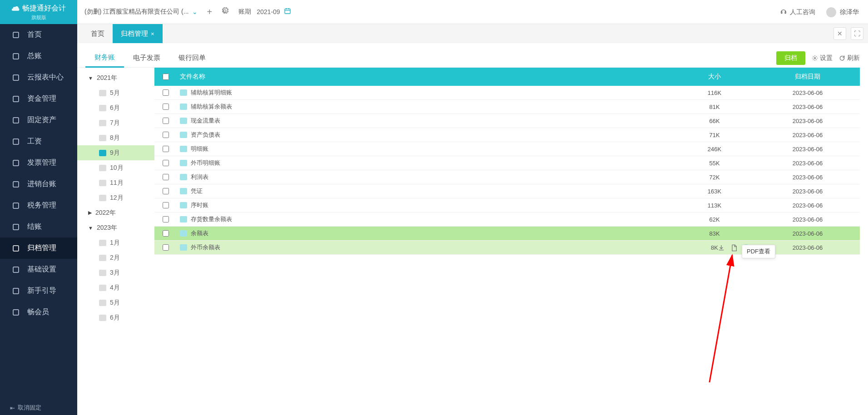  Describe the element at coordinates (116, 123) in the screenshot. I see `tree-month: 7月` at that location.